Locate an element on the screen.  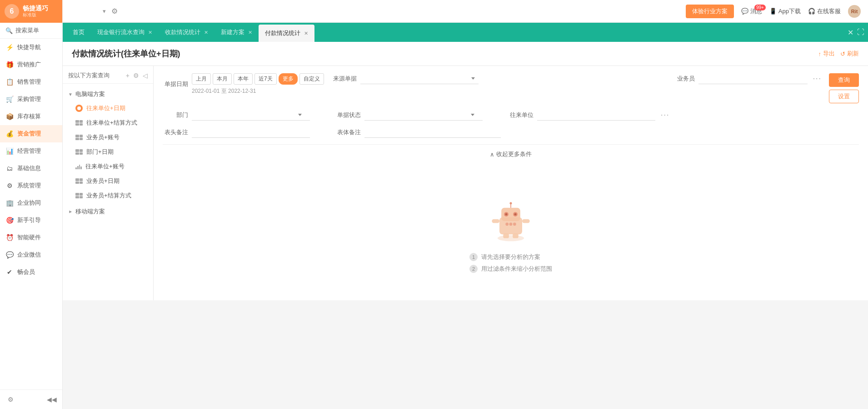
scheme-item-staff-date: 业务员+日期 is located at coordinates (108, 181).